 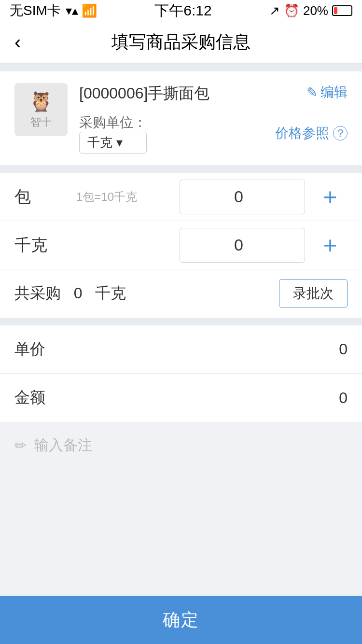 What do you see at coordinates (181, 11) in the screenshot?
I see `status-bar: 无SIM卡 ▾▴ 📶 下午6:12 ↗ ⏰ 20%` at bounding box center [181, 11].